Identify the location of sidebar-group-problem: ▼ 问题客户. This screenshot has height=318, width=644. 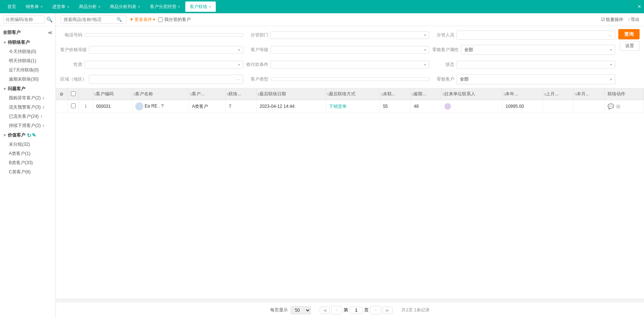
(28, 89).